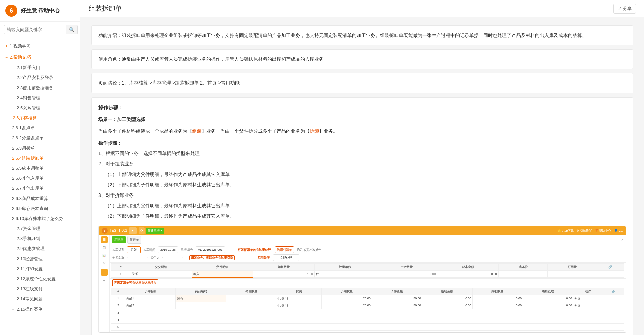 The height and width of the screenshot is (335, 644). What do you see at coordinates (40, 148) in the screenshot?
I see `sidebar-item-2-6-3: 2.6.3调拨单` at bounding box center [40, 148].